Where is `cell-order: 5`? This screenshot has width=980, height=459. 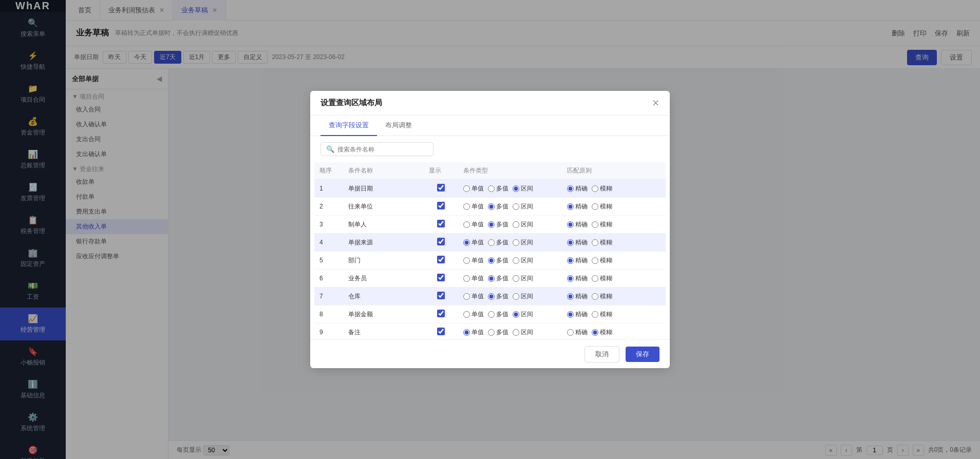
cell-order: 5 is located at coordinates (329, 261).